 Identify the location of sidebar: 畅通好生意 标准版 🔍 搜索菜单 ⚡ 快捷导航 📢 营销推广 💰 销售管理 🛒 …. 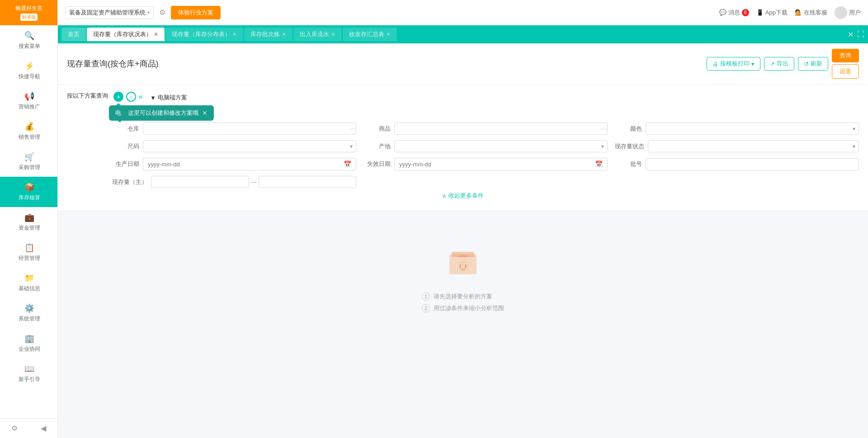
(29, 219).